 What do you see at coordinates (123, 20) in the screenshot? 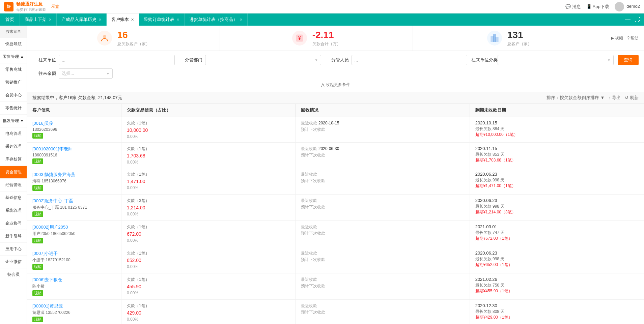
I see `tab-customer: 客户账本 ✕` at bounding box center [123, 20].